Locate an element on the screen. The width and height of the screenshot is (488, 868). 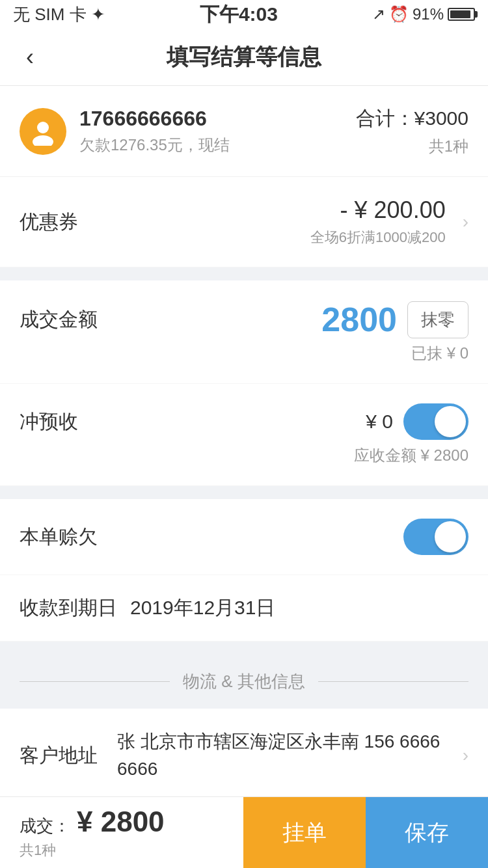
bottom-bar: 成交： ¥ 2800 共1种 挂单 保存 is located at coordinates (244, 832).